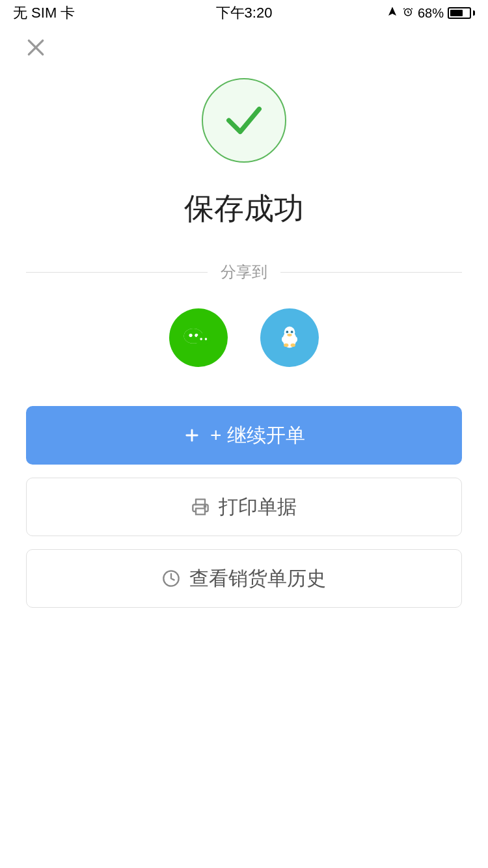  Describe the element at coordinates (244, 435) in the screenshot. I see `continue-button: + 继续开单` at that location.